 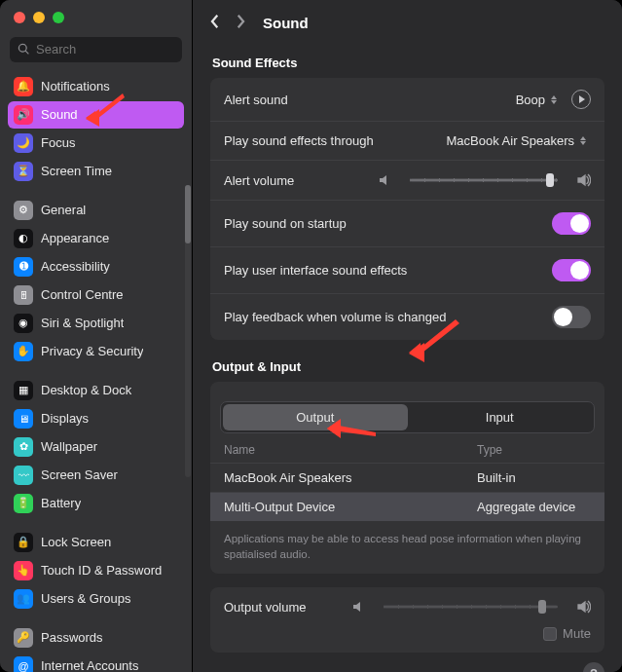 What do you see at coordinates (90, 665) in the screenshot?
I see `sidebar-item-label: Internet Accounts` at bounding box center [90, 665].